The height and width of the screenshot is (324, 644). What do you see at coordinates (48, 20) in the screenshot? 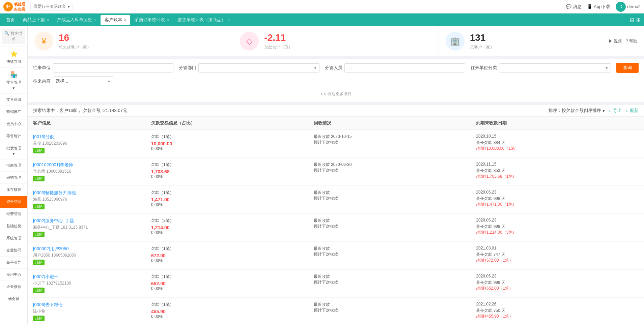
I see `tab-1-close: ×` at bounding box center [48, 20].